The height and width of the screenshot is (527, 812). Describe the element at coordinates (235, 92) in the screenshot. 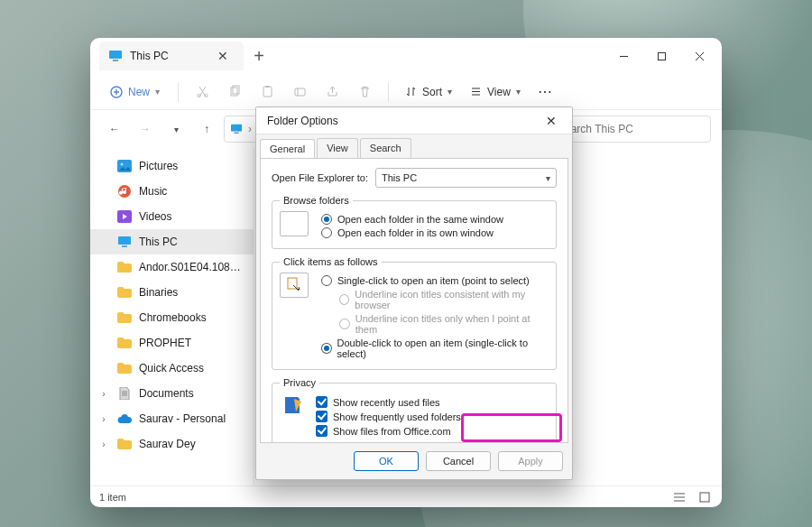

I see `copy-button` at that location.